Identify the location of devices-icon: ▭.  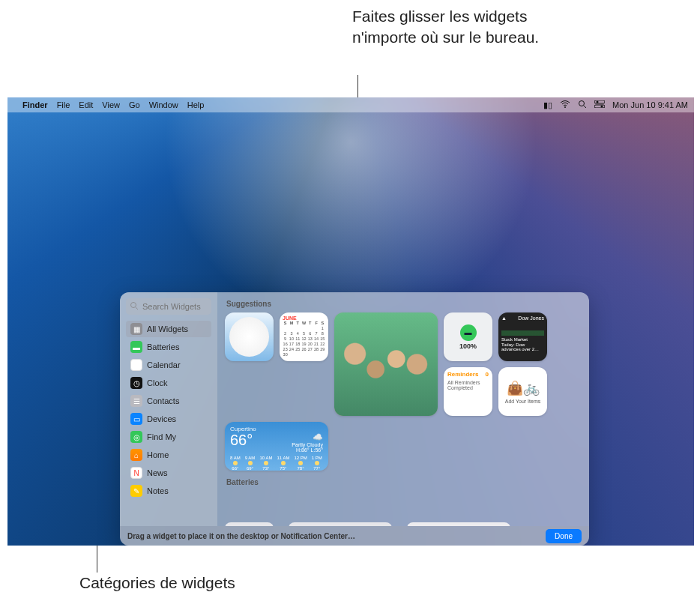
(136, 419).